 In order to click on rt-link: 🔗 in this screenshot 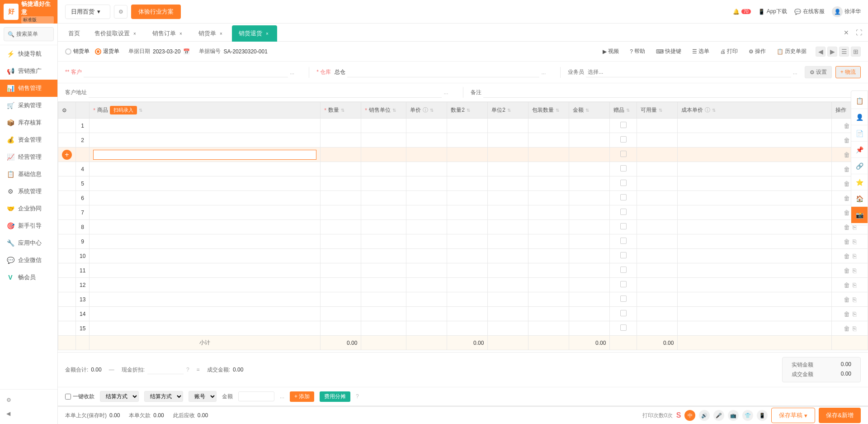, I will do `click(859, 166)`.